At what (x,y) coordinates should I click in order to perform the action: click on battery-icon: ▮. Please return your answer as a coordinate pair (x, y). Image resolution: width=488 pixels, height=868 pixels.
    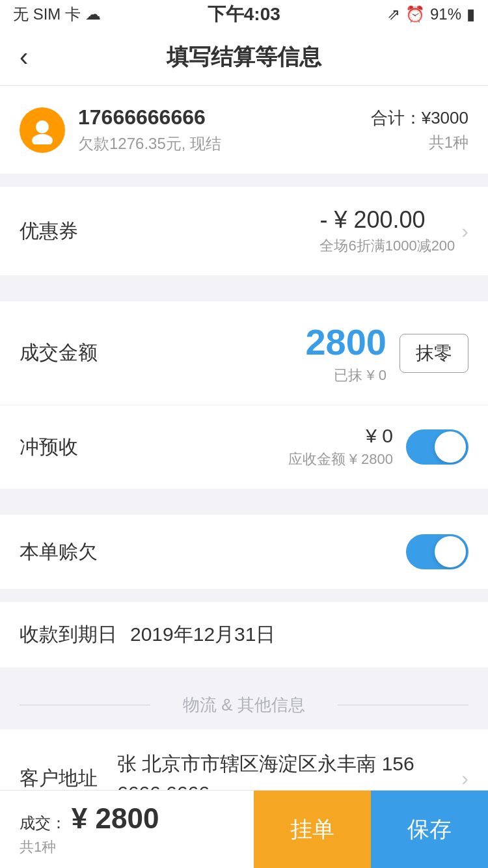
    Looking at the image, I should click on (471, 14).